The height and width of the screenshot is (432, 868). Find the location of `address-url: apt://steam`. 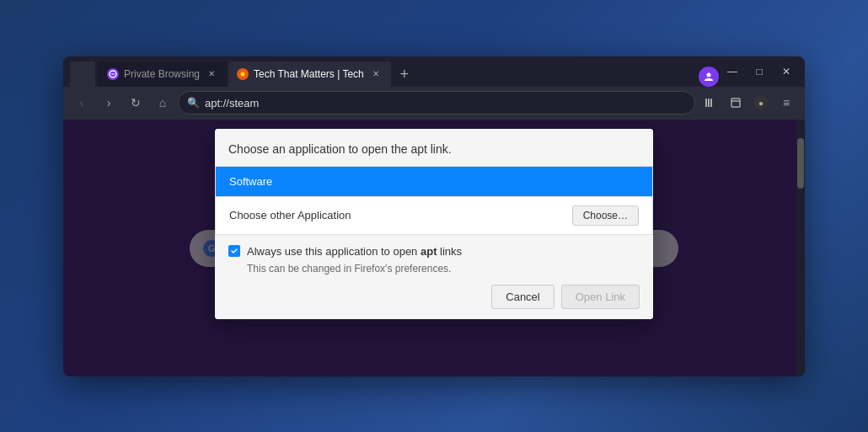

address-url: apt://steam is located at coordinates (445, 103).